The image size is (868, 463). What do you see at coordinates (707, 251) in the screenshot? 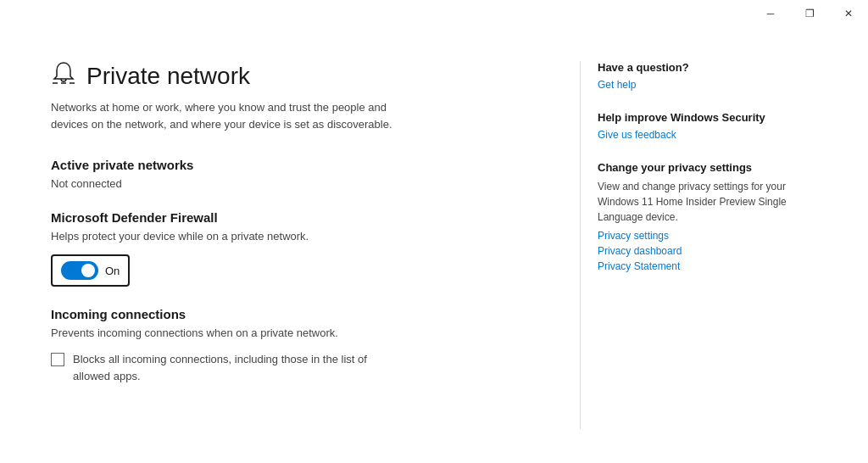
I see `privacy-dashboard-link: Privacy dashboard` at bounding box center [707, 251].